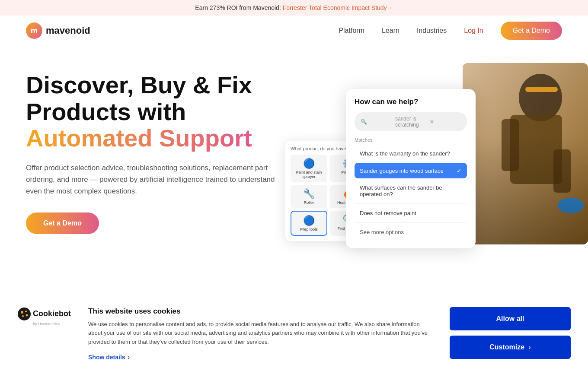 This screenshot has width=588, height=371. I want to click on roller-icon: 🔧, so click(309, 194).